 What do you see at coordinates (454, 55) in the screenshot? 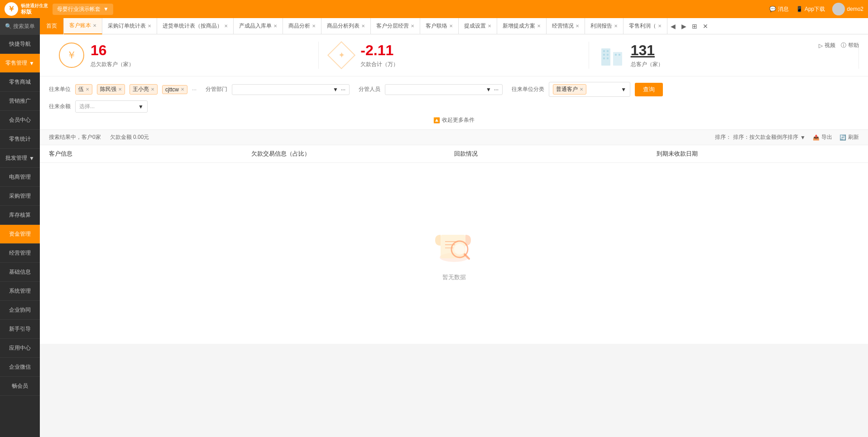
I see `stats-header: ￥ 16 总欠款客户（家） ✦` at bounding box center [454, 55].